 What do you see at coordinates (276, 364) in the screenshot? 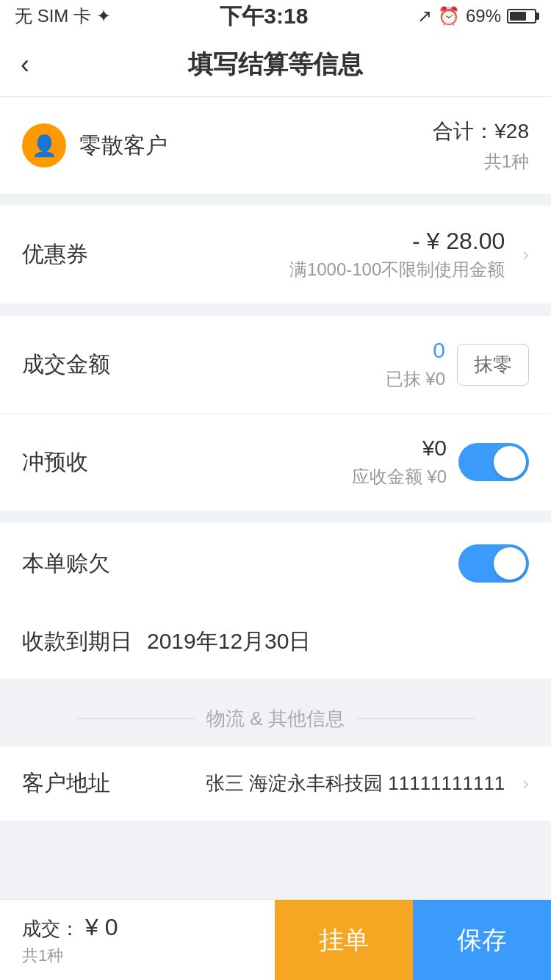
I see `deal-amount-row: 成交金额 0 已抹 ¥0 抹零` at bounding box center [276, 364].